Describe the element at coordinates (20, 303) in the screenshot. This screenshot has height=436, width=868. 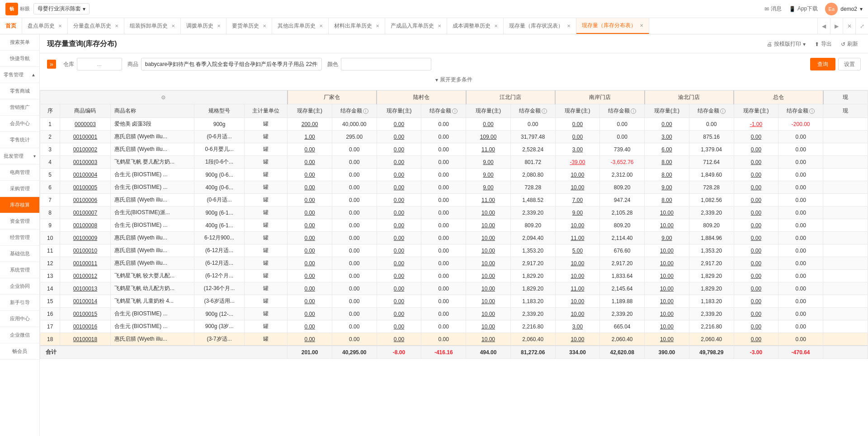
I see `sidebar-item-guide: 新手引导` at that location.